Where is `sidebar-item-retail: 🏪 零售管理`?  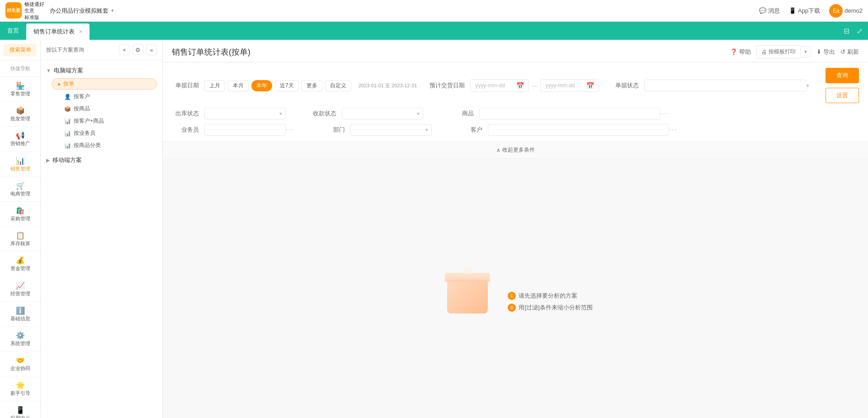
sidebar-item-retail: 🏪 零售管理 is located at coordinates (20, 90).